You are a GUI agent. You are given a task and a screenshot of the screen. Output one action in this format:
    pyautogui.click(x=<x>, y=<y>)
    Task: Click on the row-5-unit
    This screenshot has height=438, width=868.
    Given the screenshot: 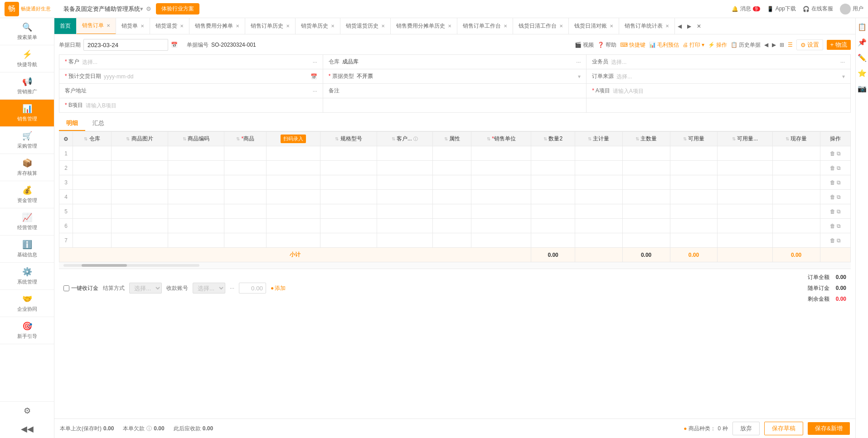 What is the action you would take?
    pyautogui.click(x=501, y=212)
    